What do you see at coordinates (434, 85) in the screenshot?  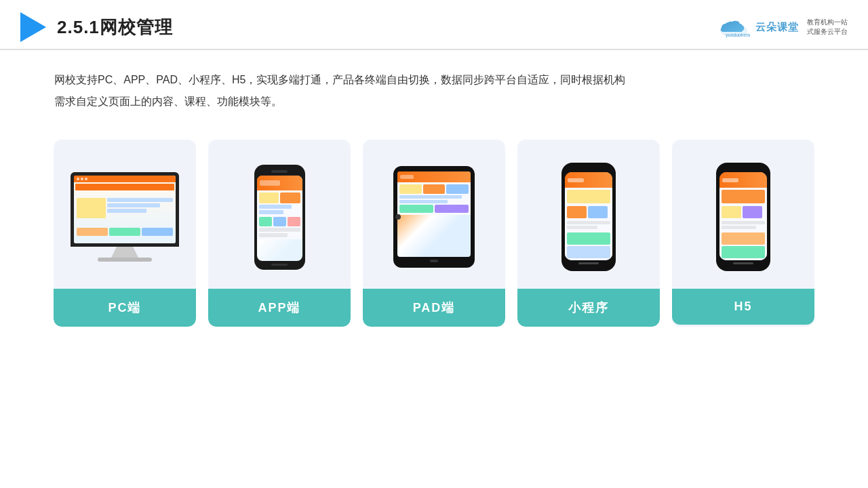 I see `description: 网校支持PC、APP、PAD、小程序、H5，实现多端打通，产品各终端自由切换，数…` at bounding box center [434, 85].